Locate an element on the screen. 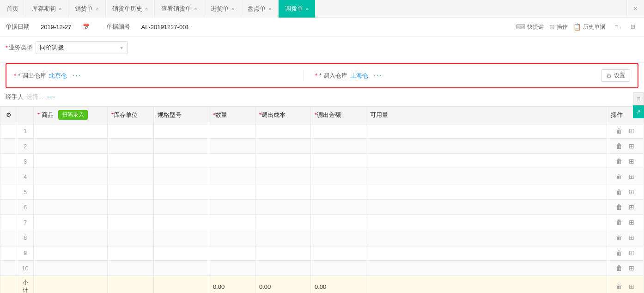 The image size is (644, 293). table-row: 3 🗑 ⊞ is located at coordinates (322, 162).